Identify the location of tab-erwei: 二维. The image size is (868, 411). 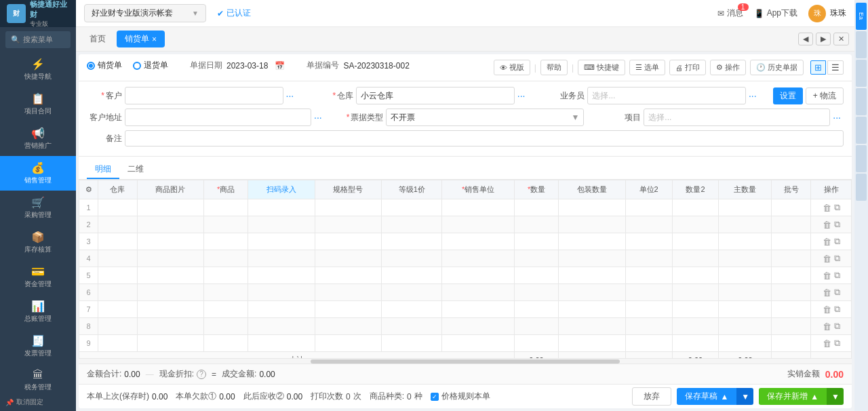
(136, 170).